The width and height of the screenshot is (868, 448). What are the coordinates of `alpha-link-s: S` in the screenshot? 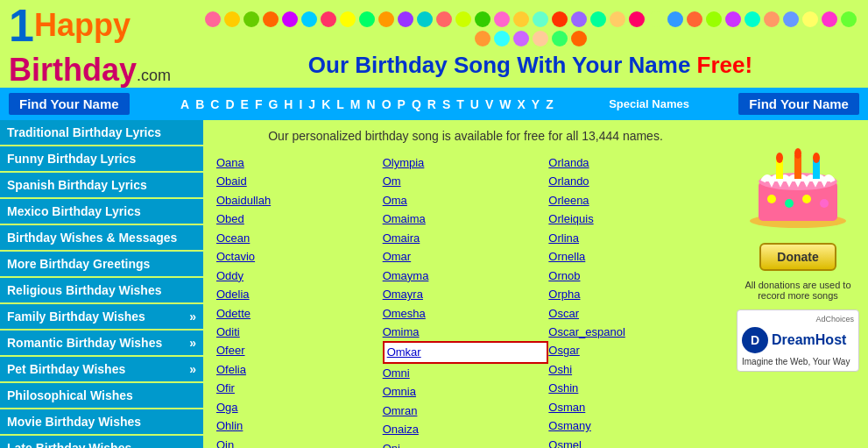 It's located at (447, 104).